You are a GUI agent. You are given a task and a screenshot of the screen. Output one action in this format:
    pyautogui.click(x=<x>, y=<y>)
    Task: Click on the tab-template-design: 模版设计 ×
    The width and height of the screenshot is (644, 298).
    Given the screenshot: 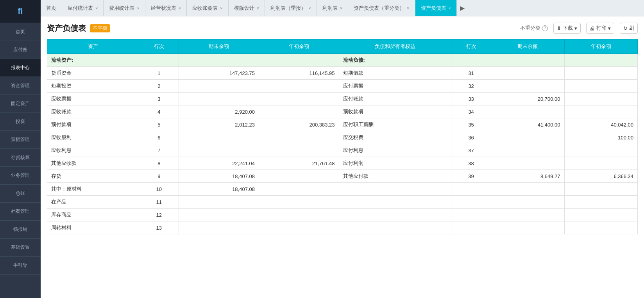 What is the action you would take?
    pyautogui.click(x=247, y=8)
    